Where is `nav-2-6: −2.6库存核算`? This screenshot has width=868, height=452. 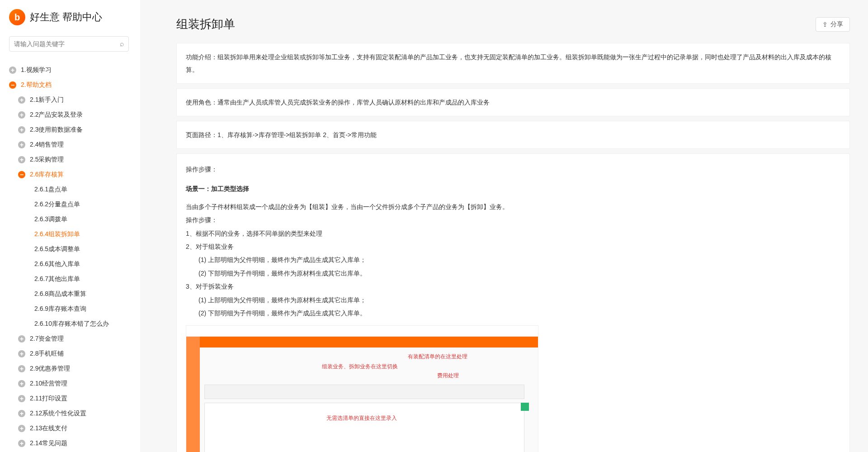
nav-2-6: −2.6库存核算 is located at coordinates (75, 175).